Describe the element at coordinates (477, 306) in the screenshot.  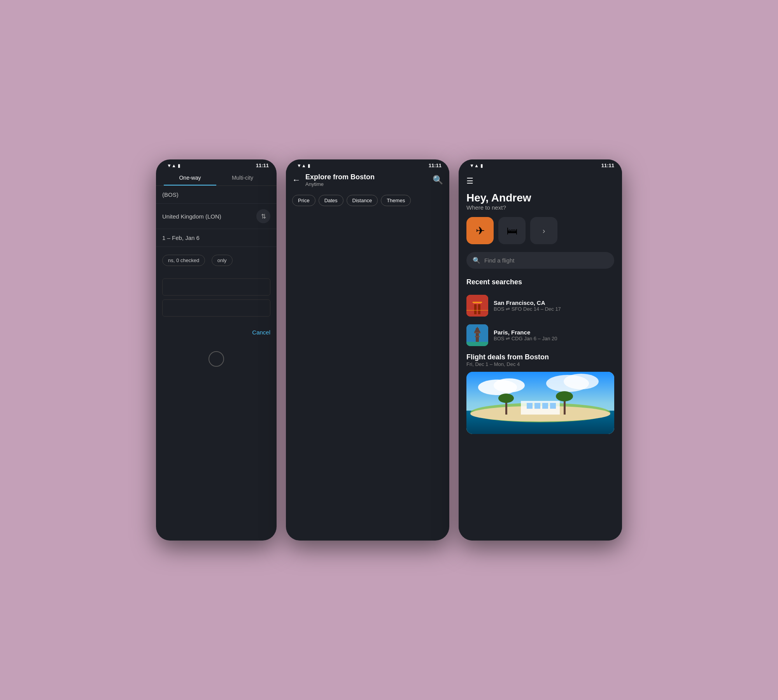
I see `sf-thumb-image` at that location.